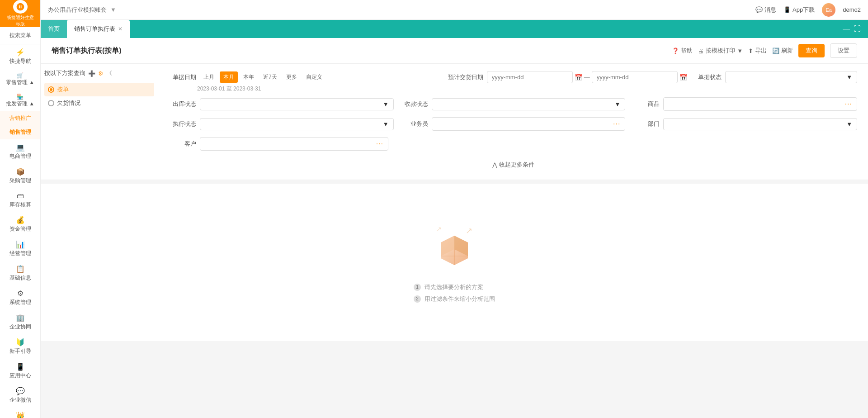  Describe the element at coordinates (776, 77) in the screenshot. I see `filter-field-order-status: 单据状态 ▼` at that location.